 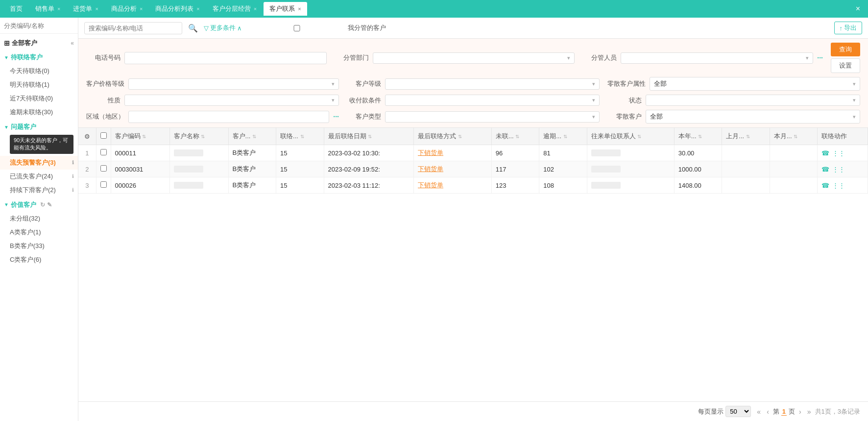 I want to click on sidebar-item-declining: 持续下滑客户(2) ℹ, so click(x=39, y=190).